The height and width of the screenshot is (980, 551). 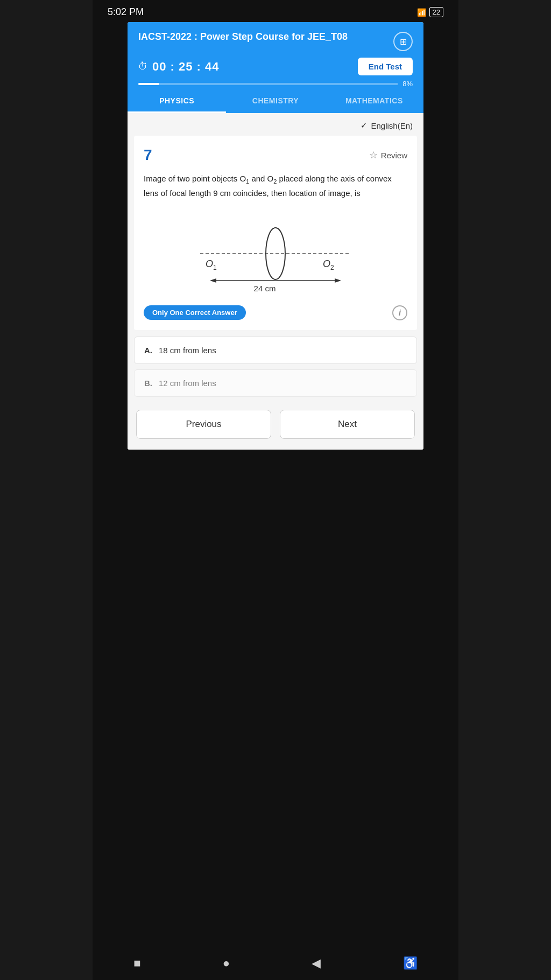 I want to click on timer-row: ⏱ 00 : 25 : 44 End Test, so click(x=276, y=67).